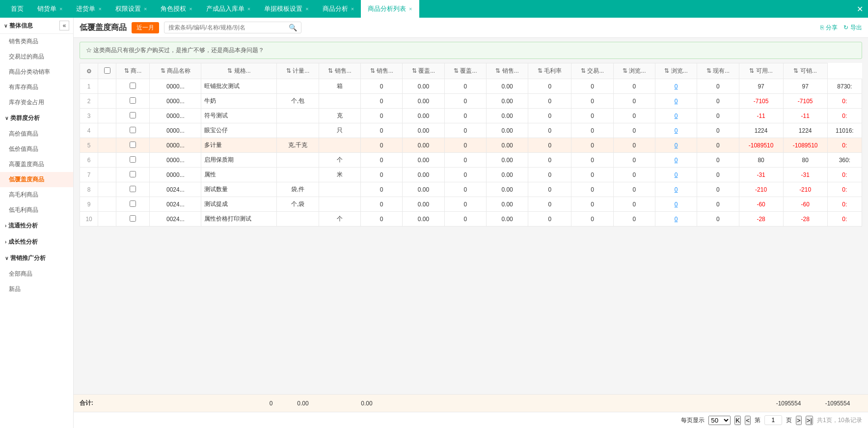 This screenshot has width=868, height=428. Describe the element at coordinates (228, 9) in the screenshot. I see `nav-tab-products: 产成品入库单 ×` at that location.